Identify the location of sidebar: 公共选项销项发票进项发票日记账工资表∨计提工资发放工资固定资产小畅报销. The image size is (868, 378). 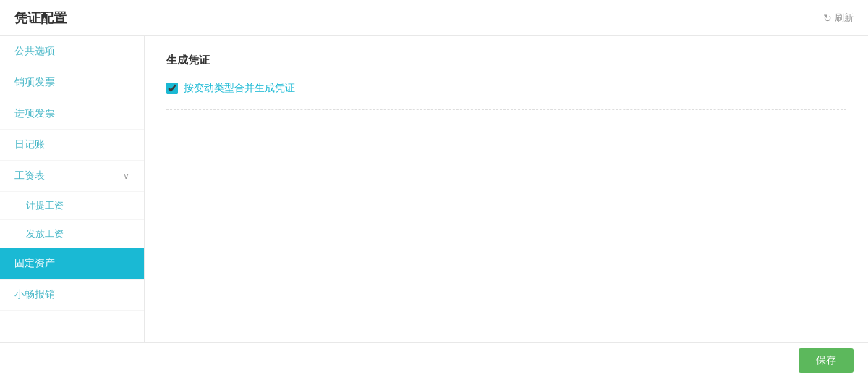
(72, 189).